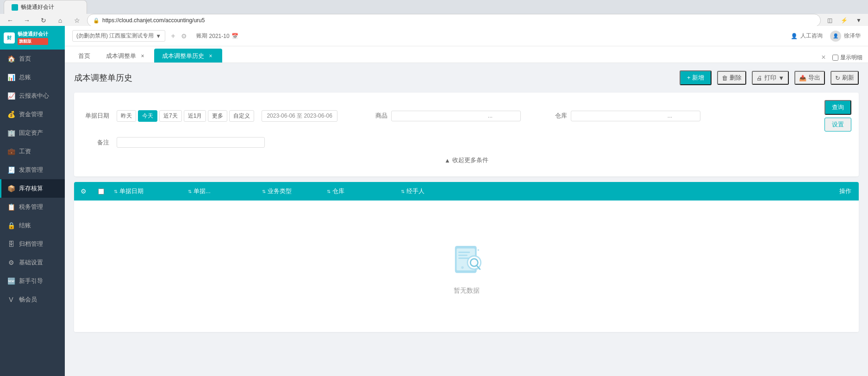 The height and width of the screenshot is (376, 868). What do you see at coordinates (433, 191) in the screenshot?
I see `th-operator: ⇅ 经手人` at bounding box center [433, 191].